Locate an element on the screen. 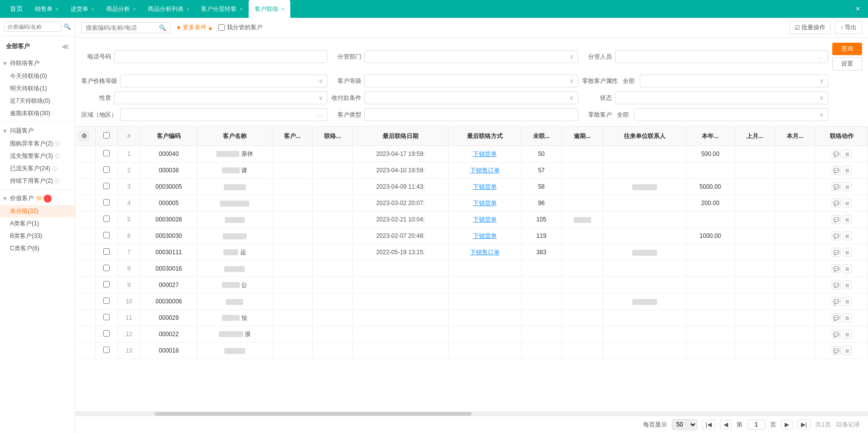 This screenshot has height=433, width=868. last-way-link: 下销售订单 is located at coordinates (485, 170).